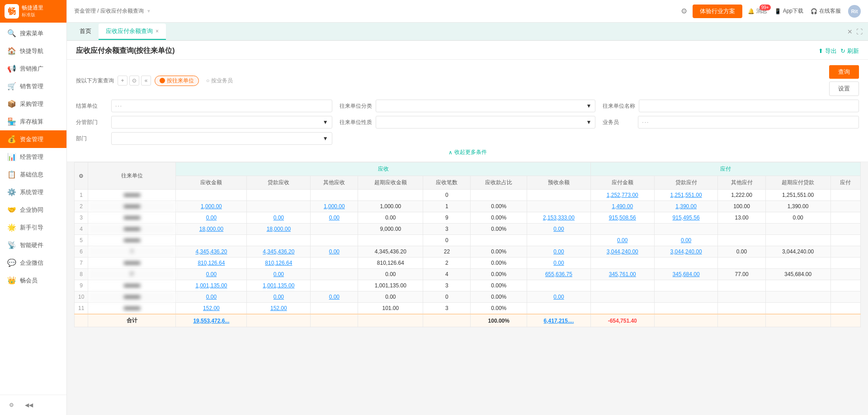 This screenshot has height=415, width=868. Describe the element at coordinates (467, 11) in the screenshot. I see `topbar: 资金管理 / 应收应付余额查询 ▼ ⚙ 体验行业方案 🔔 消息 99+ 📱 Ap…` at that location.